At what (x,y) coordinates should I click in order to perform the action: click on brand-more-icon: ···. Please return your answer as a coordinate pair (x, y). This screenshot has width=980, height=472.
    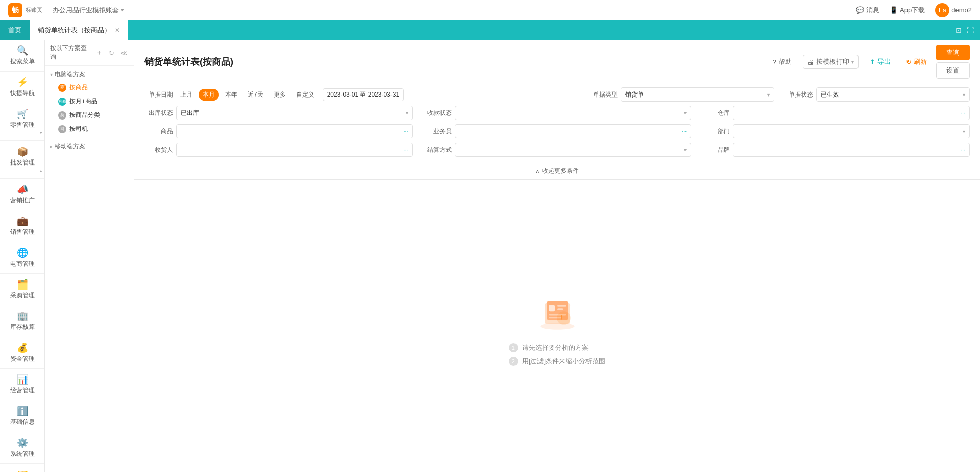
    Looking at the image, I should click on (963, 150).